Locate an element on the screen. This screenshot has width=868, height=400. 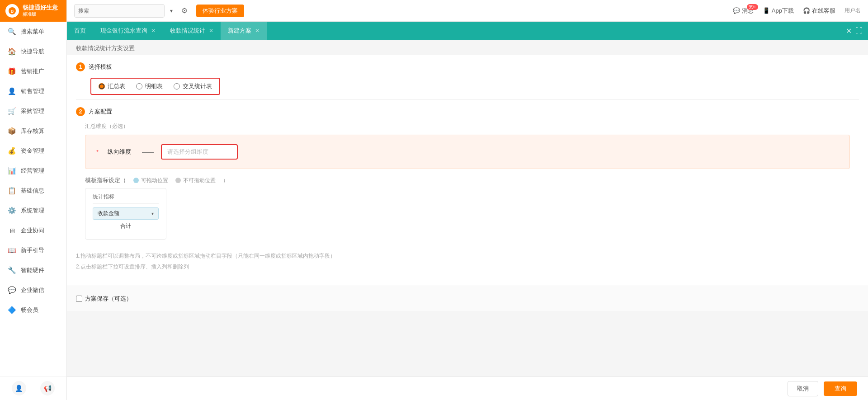
sidebar-item-quick-nav: 🏠 快捷导航 is located at coordinates (33, 52).